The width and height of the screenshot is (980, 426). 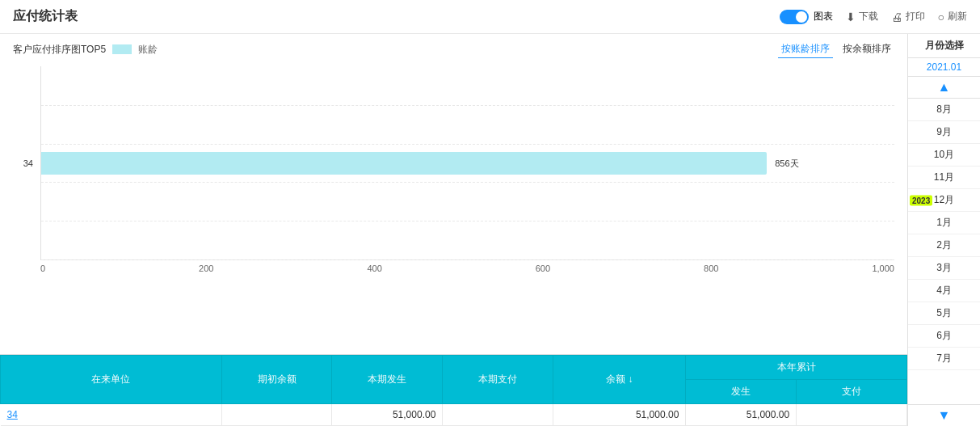 What do you see at coordinates (944, 178) in the screenshot?
I see `month-item-11: 11月` at bounding box center [944, 178].